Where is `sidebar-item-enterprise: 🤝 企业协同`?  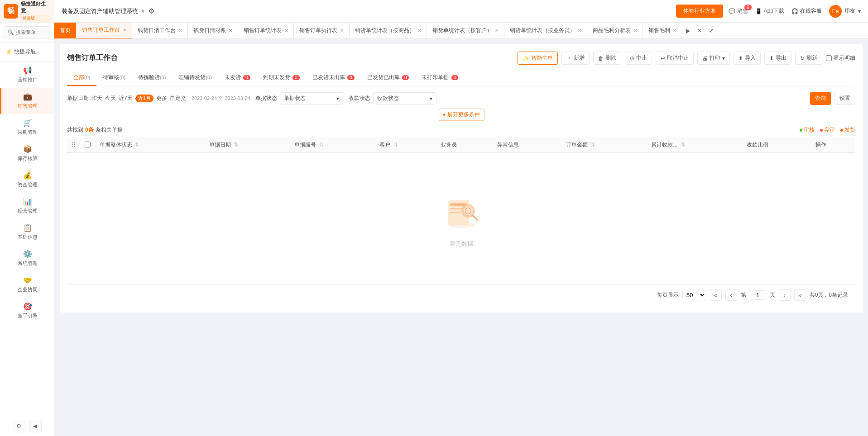
sidebar-item-enterprise: 🤝 企业协同 is located at coordinates (27, 284).